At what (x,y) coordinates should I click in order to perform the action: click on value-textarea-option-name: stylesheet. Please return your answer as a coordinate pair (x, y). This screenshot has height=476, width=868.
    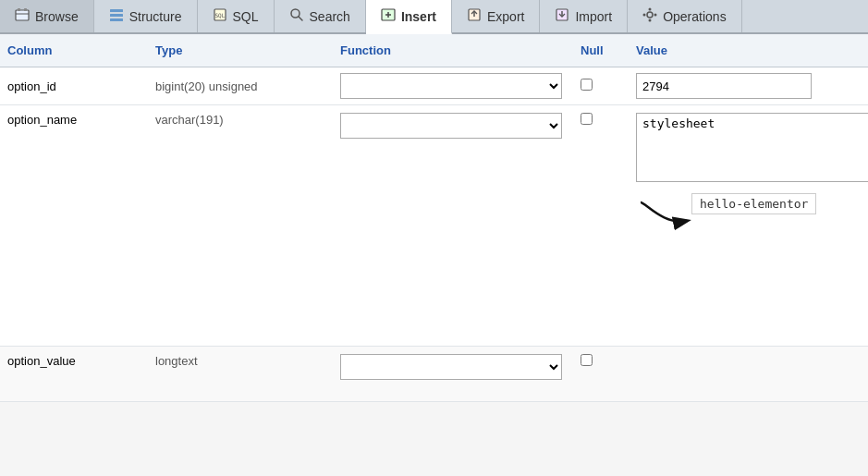
    Looking at the image, I should click on (752, 148).